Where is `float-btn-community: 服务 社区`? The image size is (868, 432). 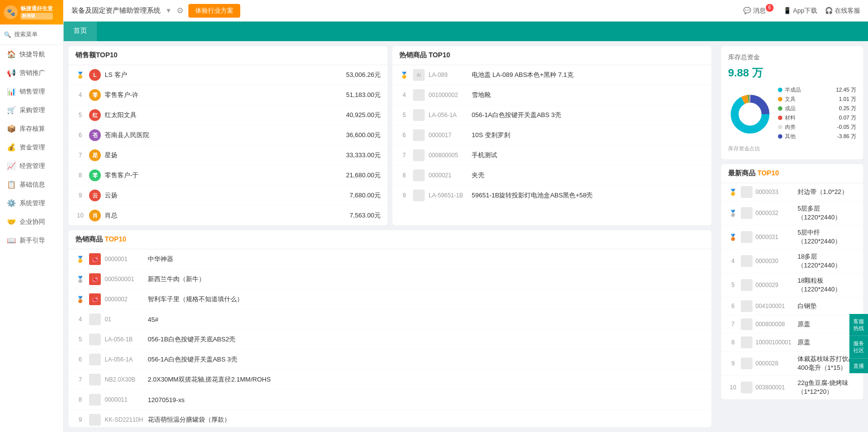 float-btn-community: 服务 社区 is located at coordinates (859, 347).